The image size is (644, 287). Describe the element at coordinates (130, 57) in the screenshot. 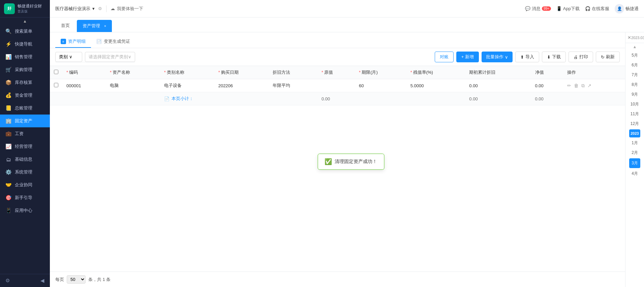

I see `category-input-arrow: ∨` at that location.